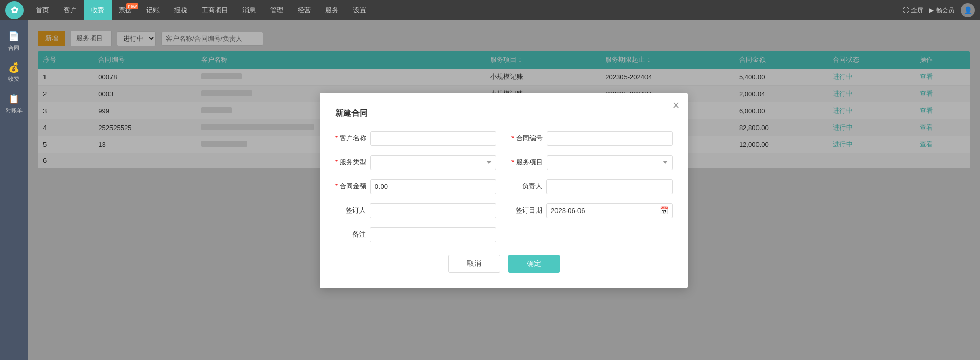 This screenshot has height=360, width=980. I want to click on fee-icon: 💰, so click(14, 68).